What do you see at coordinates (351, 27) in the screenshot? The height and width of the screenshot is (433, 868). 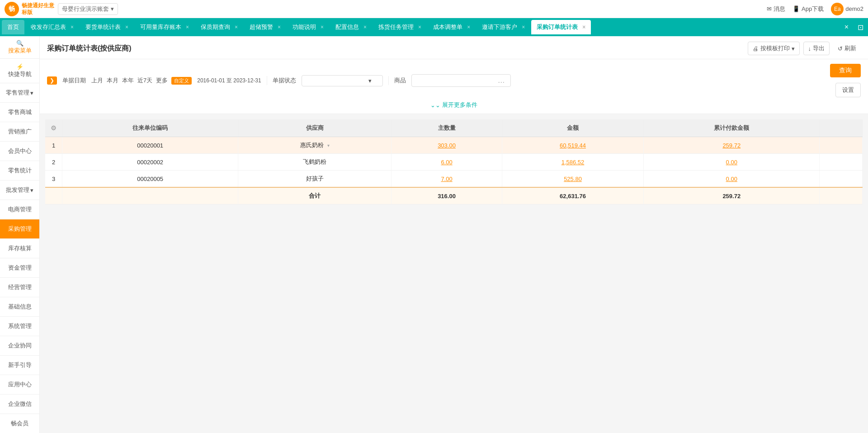 I see `tab-7: 配置信息 ×` at bounding box center [351, 27].